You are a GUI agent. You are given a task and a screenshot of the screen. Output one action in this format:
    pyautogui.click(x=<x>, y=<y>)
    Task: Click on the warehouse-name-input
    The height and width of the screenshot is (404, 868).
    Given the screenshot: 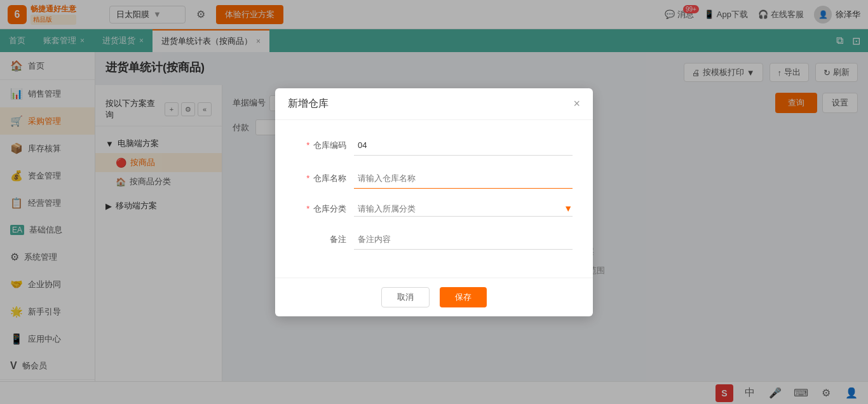 What is the action you would take?
    pyautogui.click(x=463, y=178)
    